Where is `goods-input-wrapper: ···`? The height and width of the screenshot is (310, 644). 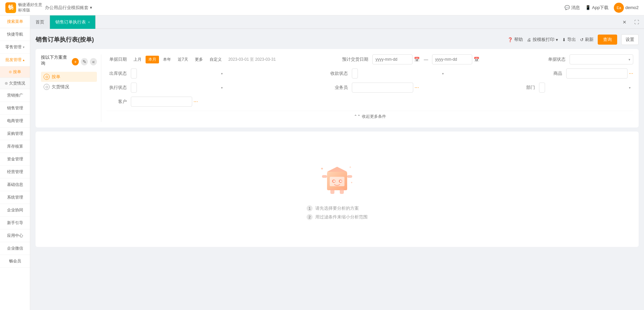 goods-input-wrapper: ··· is located at coordinates (600, 73).